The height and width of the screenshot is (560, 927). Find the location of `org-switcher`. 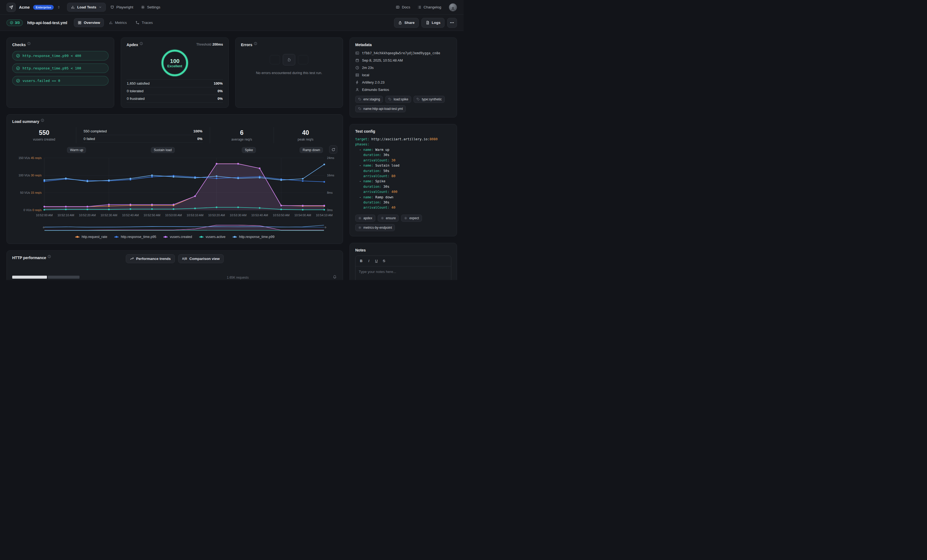

org-switcher is located at coordinates (59, 7).